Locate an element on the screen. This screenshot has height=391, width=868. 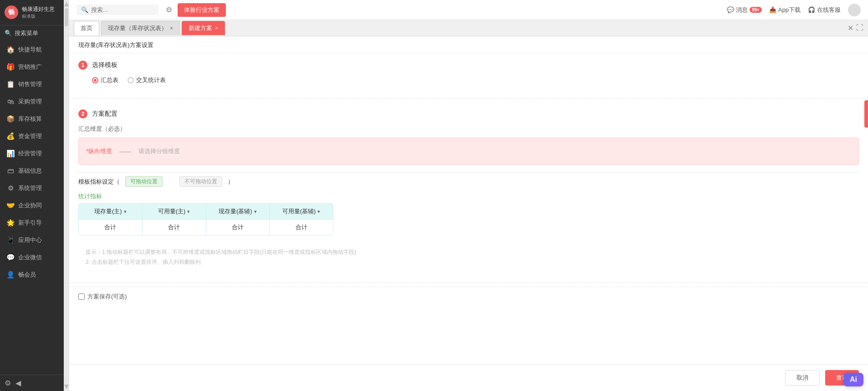
topbar-gear-icon: ⚙ is located at coordinates (169, 10).